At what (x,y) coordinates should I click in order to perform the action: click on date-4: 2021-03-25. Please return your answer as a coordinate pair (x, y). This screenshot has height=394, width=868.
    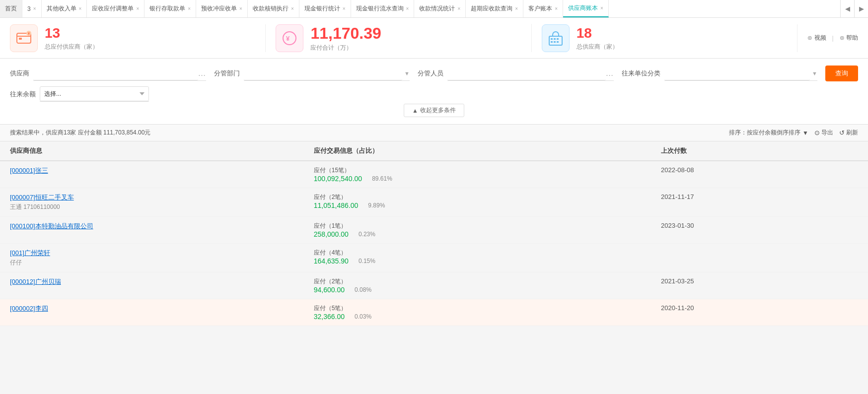
    Looking at the image, I should click on (677, 281).